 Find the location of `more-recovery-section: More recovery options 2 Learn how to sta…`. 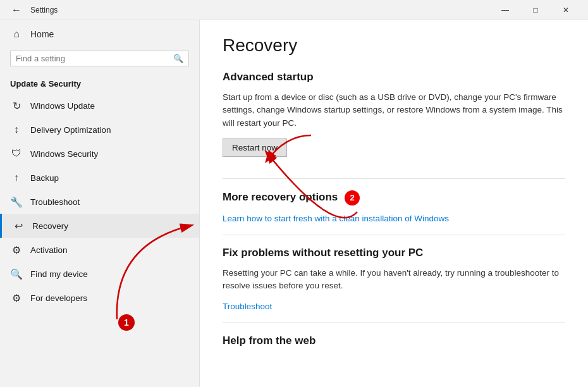

more-recovery-section: More recovery options 2 Learn how to sta… is located at coordinates (394, 207).